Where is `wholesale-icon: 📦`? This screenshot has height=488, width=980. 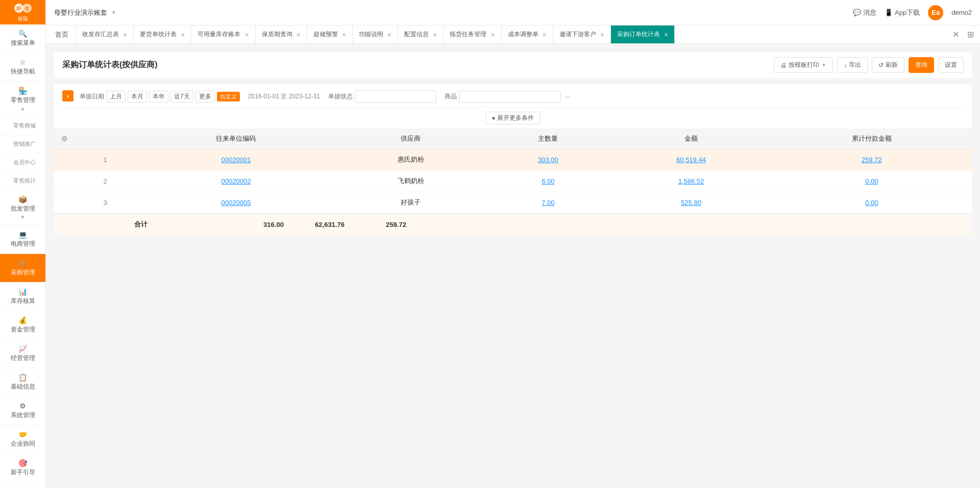 wholesale-icon: 📦 is located at coordinates (22, 199).